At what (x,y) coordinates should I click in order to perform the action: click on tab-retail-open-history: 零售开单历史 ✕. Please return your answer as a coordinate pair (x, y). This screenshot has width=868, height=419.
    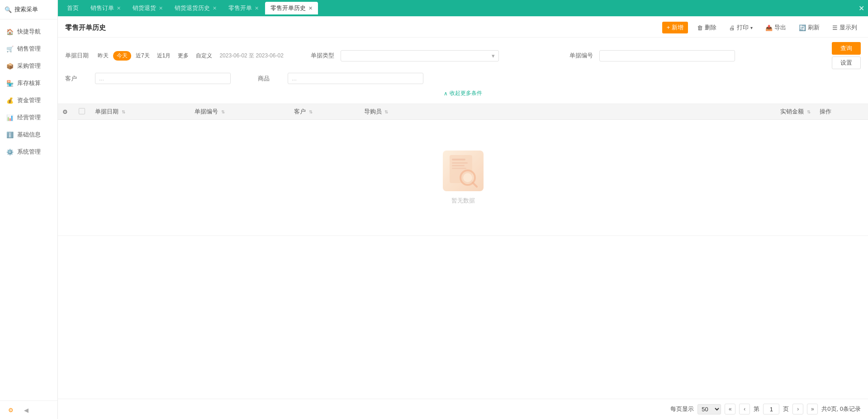
    Looking at the image, I should click on (291, 8).